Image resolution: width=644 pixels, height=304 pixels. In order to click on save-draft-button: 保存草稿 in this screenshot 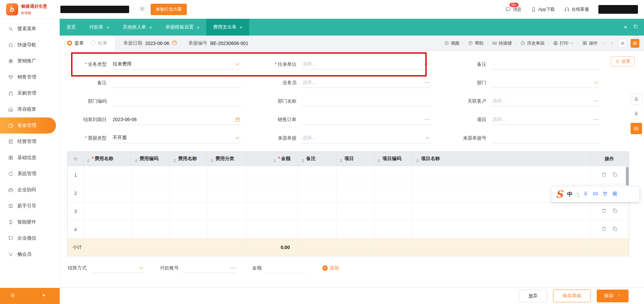, I will do `click(572, 296)`.